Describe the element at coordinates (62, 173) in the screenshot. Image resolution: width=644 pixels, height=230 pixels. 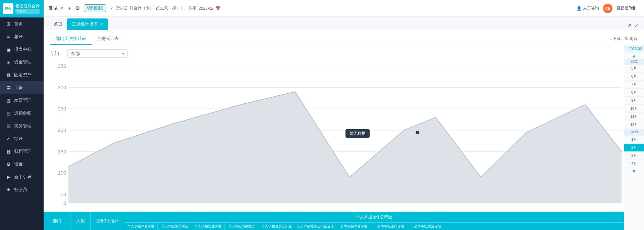
I see `svg-text: 100` at that location.